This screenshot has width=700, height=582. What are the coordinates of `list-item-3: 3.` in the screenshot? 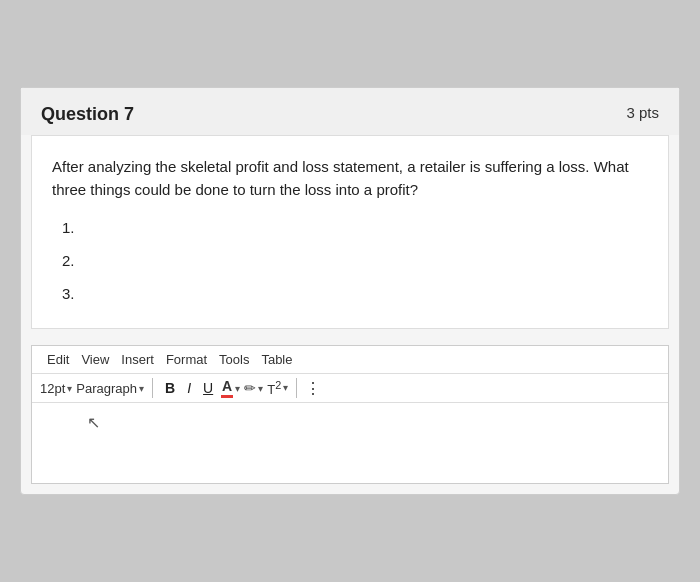 It's located at (355, 294).